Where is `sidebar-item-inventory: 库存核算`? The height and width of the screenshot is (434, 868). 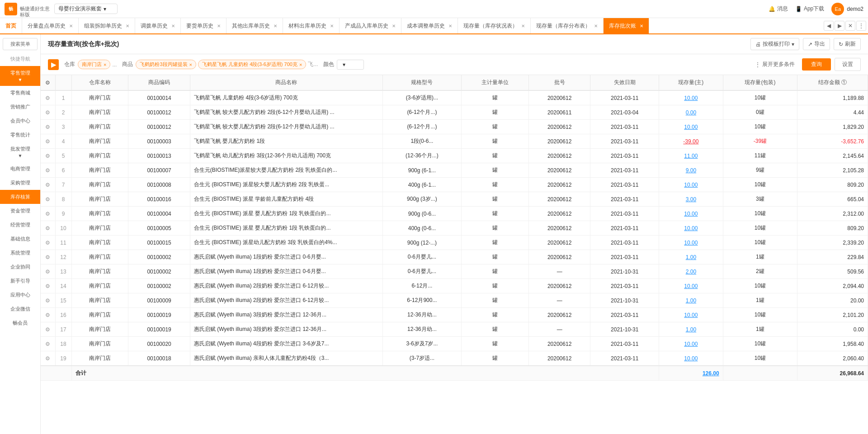 sidebar-item-inventory: 库存核算 is located at coordinates (20, 197).